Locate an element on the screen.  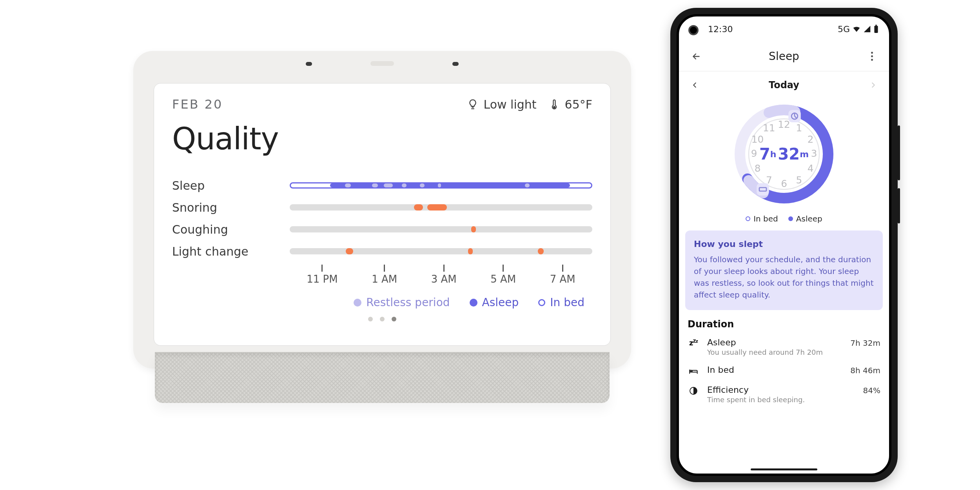
timeline-axis: 11 PM 1 AM 3 AM 5 AM 7 AM is located at coordinates (441, 274).